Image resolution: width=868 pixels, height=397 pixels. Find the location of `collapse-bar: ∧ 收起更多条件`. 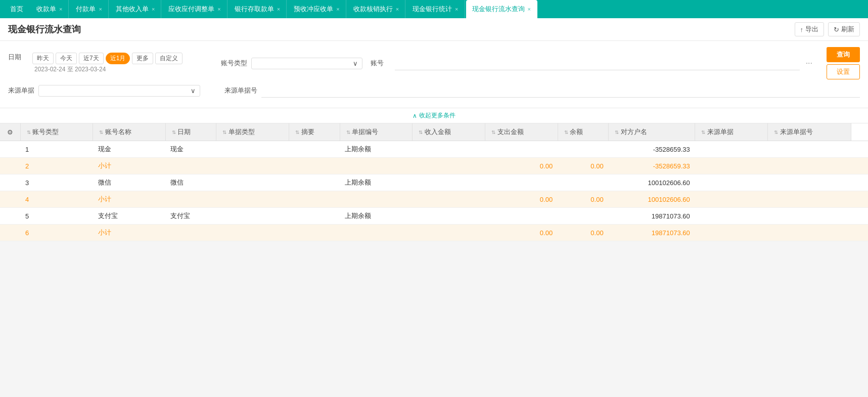

collapse-bar: ∧ 收起更多条件 is located at coordinates (434, 116).